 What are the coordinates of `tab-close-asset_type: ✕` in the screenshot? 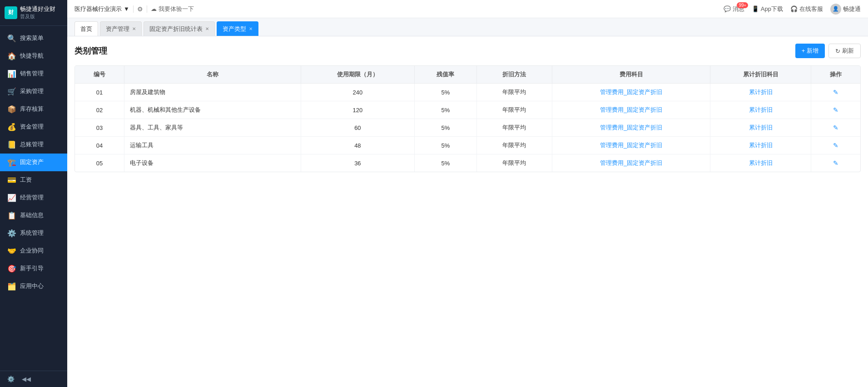 It's located at (251, 29).